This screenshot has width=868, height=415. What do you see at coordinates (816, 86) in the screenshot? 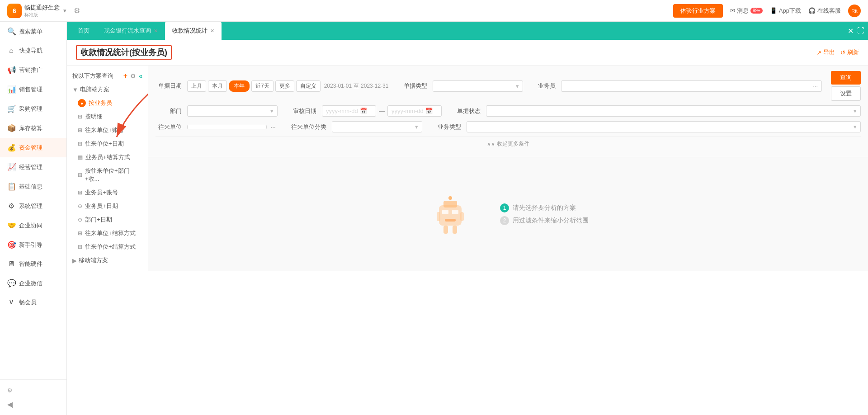
I see `salesman-dots: ···` at bounding box center [816, 86].